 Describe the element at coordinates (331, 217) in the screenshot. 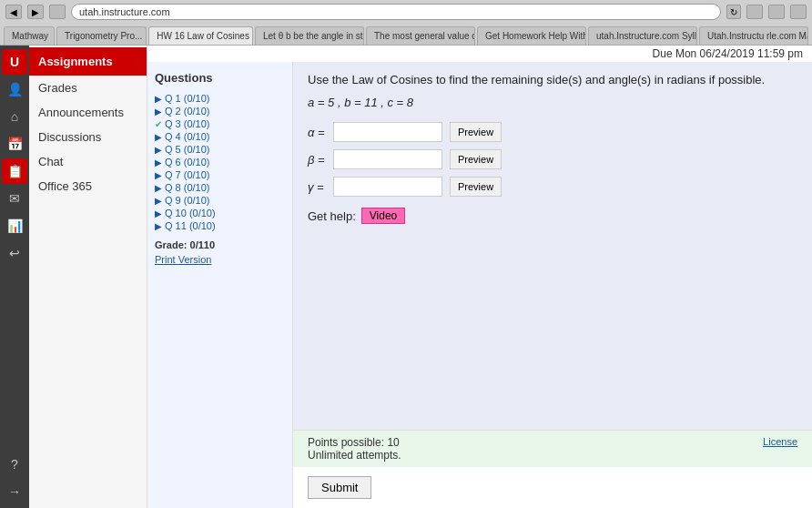

I see `help-label: Get help:` at that location.